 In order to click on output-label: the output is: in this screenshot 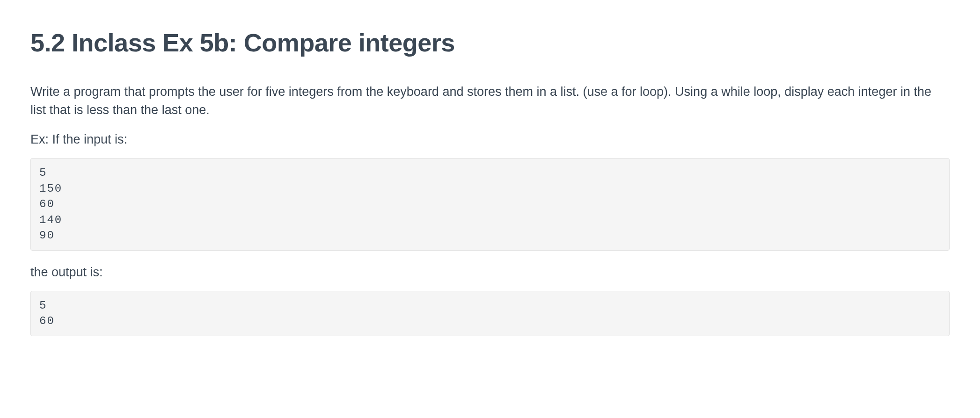, I will do `click(490, 273)`.